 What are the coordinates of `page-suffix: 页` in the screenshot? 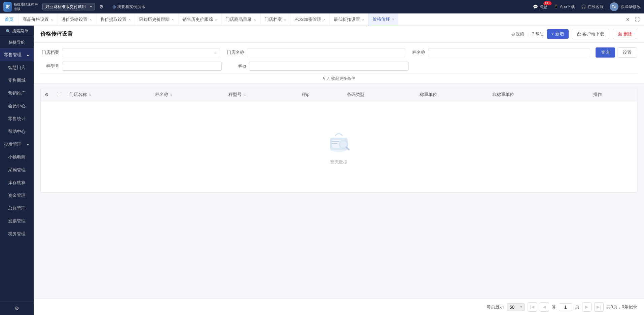 It's located at (577, 307).